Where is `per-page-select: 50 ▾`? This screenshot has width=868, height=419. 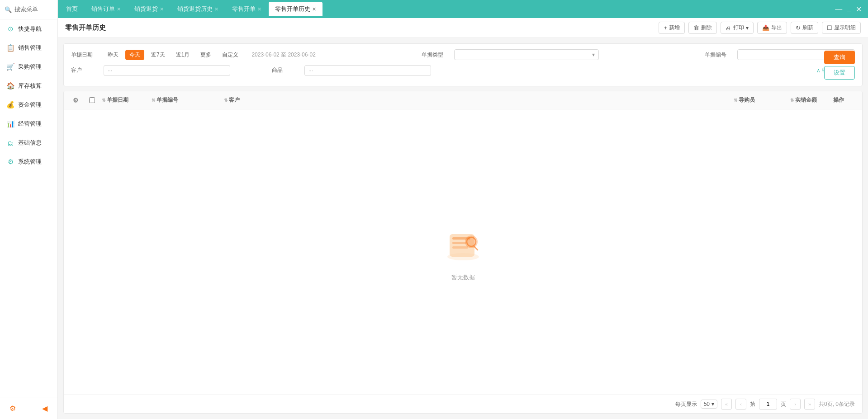 per-page-select: 50 ▾ is located at coordinates (709, 404).